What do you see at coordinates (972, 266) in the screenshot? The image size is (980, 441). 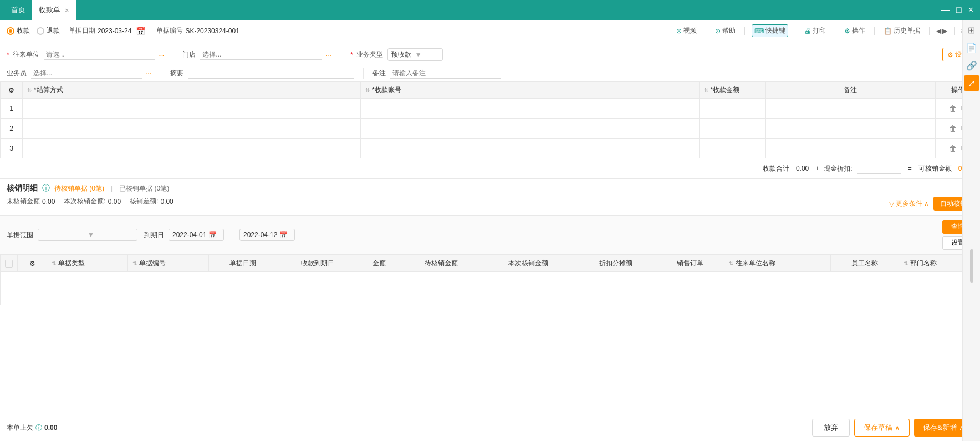 I see `scrollbar-thumb` at bounding box center [972, 266].